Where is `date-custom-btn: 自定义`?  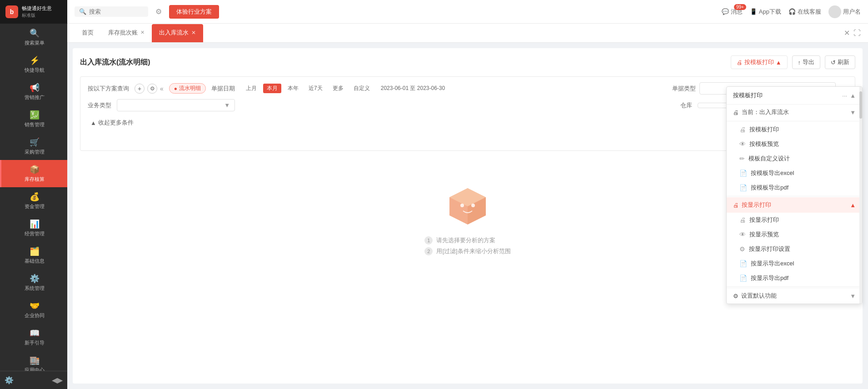
date-custom-btn: 自定义 is located at coordinates (362, 88).